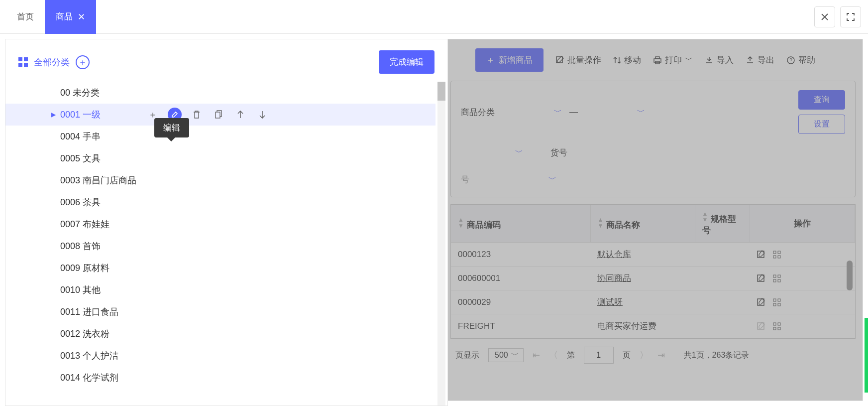  What do you see at coordinates (220, 115) in the screenshot?
I see `category-item: ▶0001 一级＋` at bounding box center [220, 115].